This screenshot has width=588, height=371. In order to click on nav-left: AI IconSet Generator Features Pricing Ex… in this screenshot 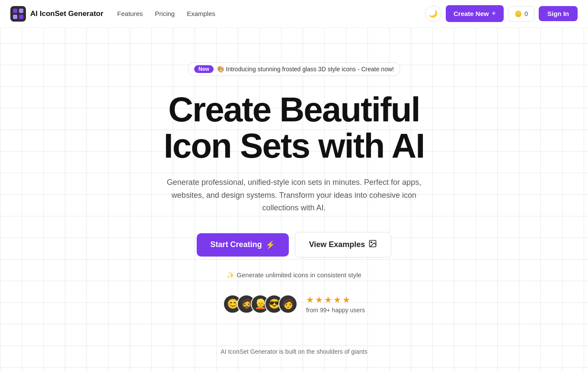, I will do `click(113, 14)`.